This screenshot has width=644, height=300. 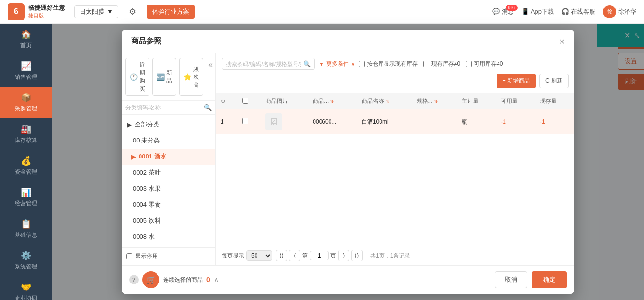 What do you see at coordinates (165, 108) in the screenshot?
I see `category-search-input` at bounding box center [165, 108].